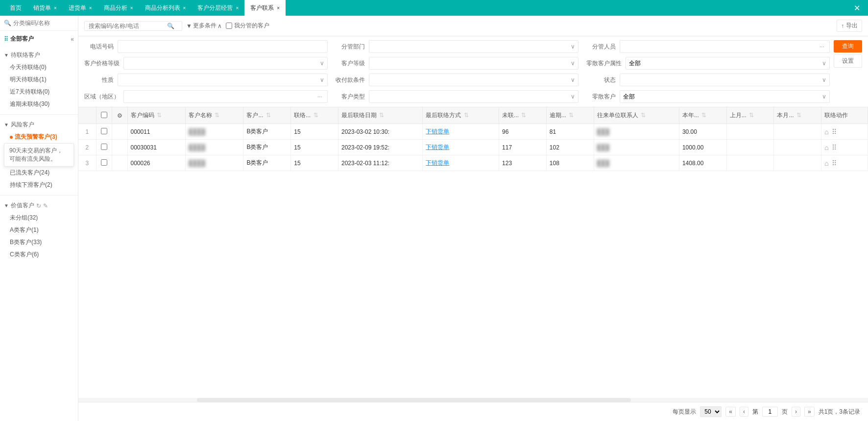 Image resolution: width=868 pixels, height=421 pixels. Describe the element at coordinates (636, 163) in the screenshot. I see `cell-unit-contact: ███` at that location.